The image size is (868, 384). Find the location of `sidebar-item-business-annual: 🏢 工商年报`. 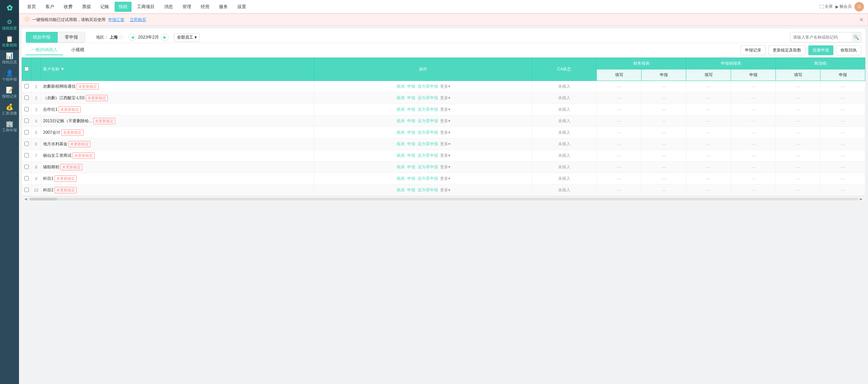

sidebar-item-business-annual: 🏢 工商年报 is located at coordinates (9, 127).